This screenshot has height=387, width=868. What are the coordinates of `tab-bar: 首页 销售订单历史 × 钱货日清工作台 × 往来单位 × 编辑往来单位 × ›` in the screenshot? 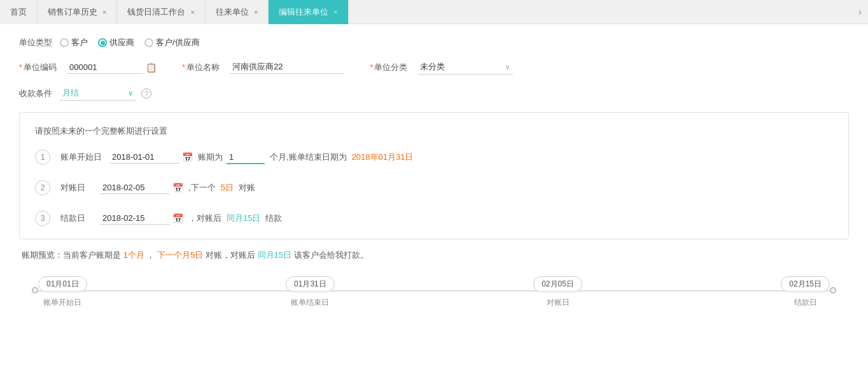 It's located at (434, 12).